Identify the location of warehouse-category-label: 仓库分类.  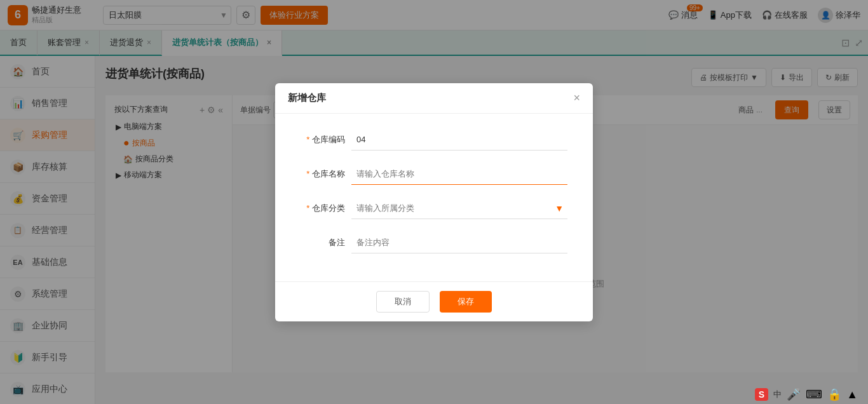
(326, 208).